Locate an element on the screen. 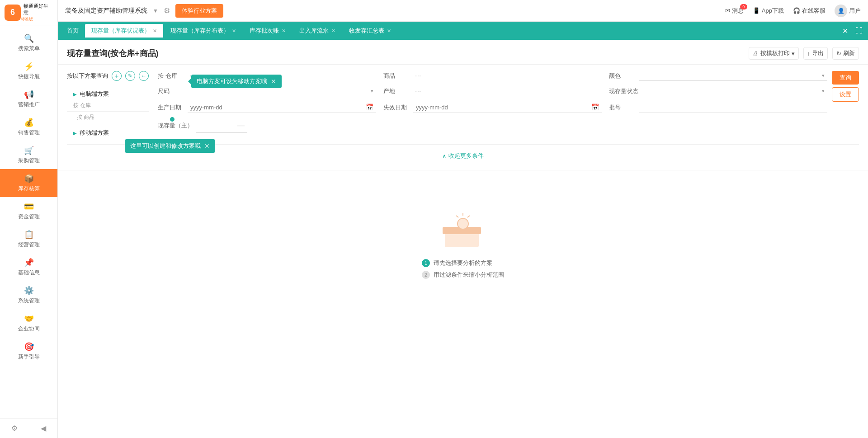 This screenshot has width=868, height=438. export-btn: ↑ 导出 is located at coordinates (816, 53).